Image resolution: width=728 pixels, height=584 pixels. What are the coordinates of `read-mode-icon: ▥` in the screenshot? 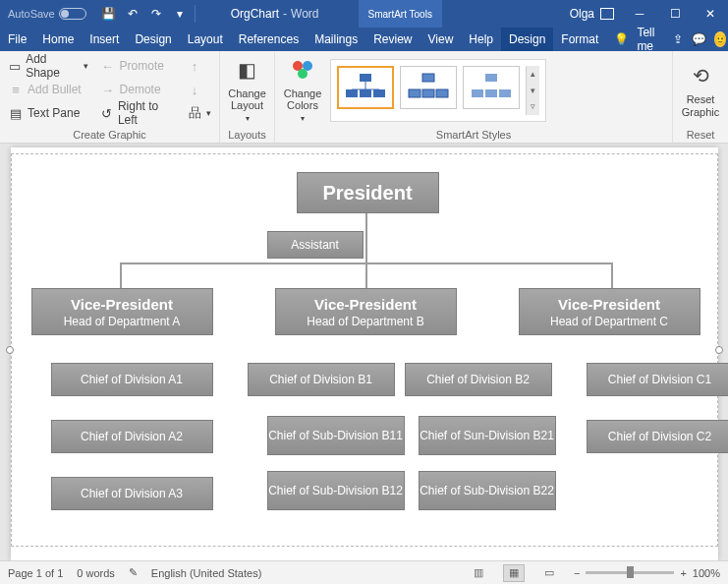 It's located at (478, 573).